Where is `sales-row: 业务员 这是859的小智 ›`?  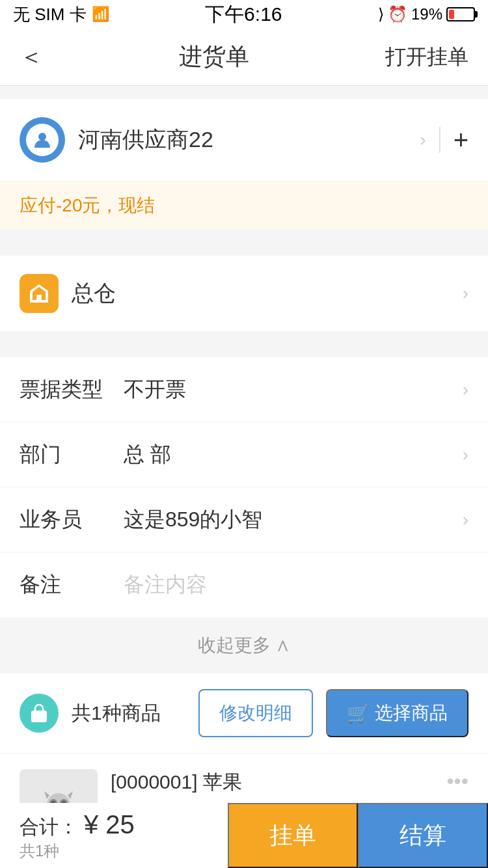
sales-row: 业务员 这是859的小智 › is located at coordinates (244, 520).